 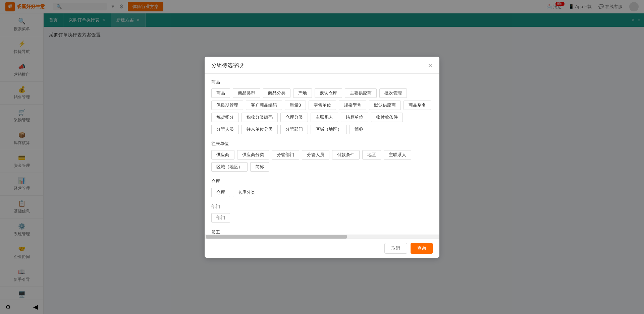 I want to click on section-label-2: 仓库, so click(x=322, y=181).